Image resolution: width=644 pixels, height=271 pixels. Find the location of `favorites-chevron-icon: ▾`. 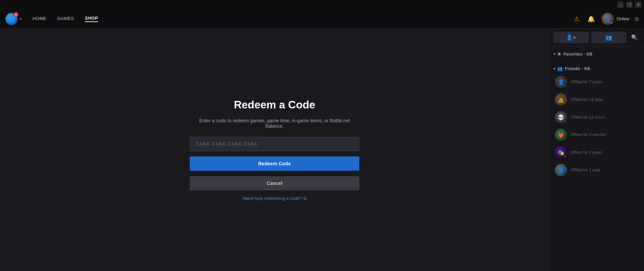

favorites-chevron-icon: ▾ is located at coordinates (555, 54).